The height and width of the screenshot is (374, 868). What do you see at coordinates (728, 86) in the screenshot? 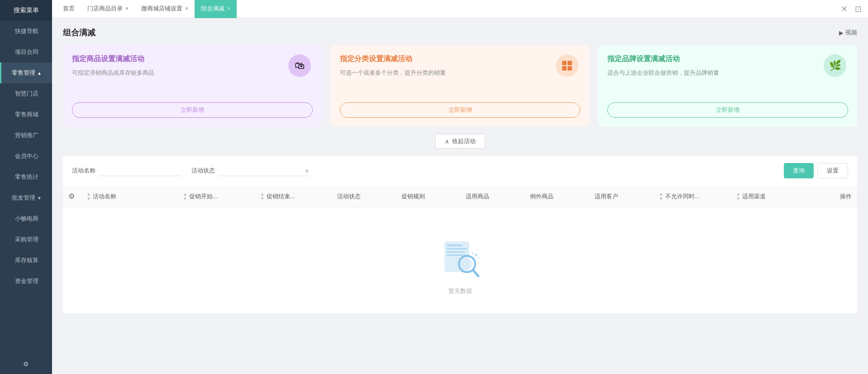
I see `promo-card-brand: 🌿 指定品牌设置满减活动 适合与上游企业联合做营销，提升品牌销量 立即新增` at bounding box center [728, 86].